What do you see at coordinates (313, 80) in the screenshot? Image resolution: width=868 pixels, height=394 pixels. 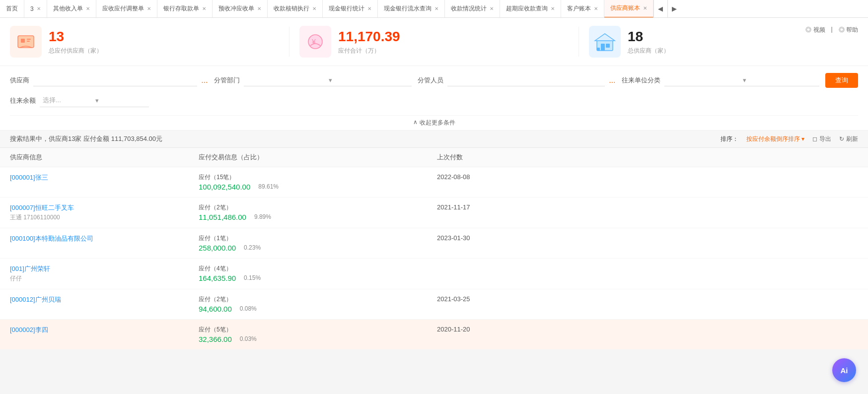 I see `filter-dept: 分管部门 ▾` at bounding box center [313, 80].